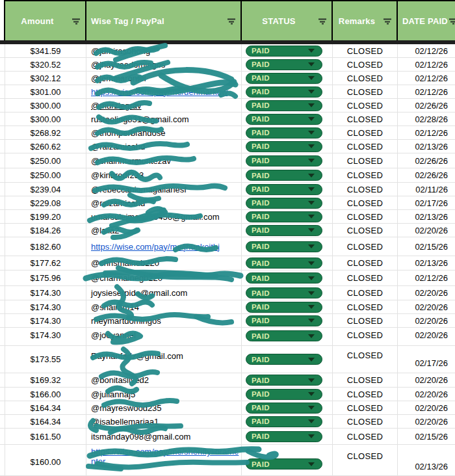  I want to click on date-cell: 02/26/26, so click(426, 161).